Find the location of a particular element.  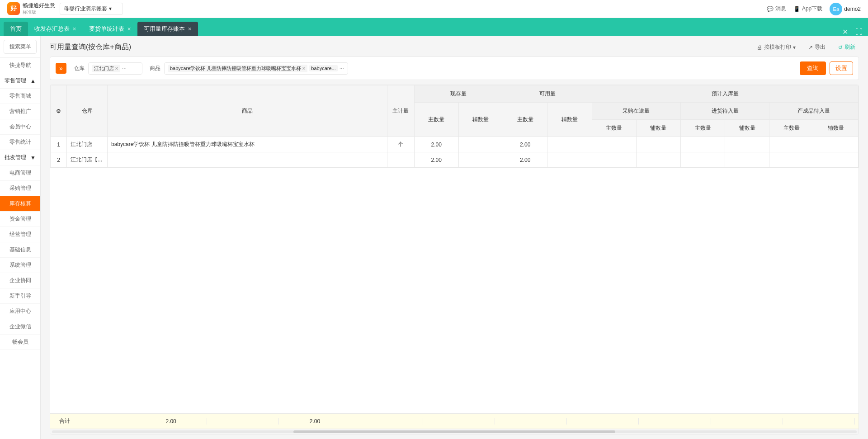

query-button: 查询 is located at coordinates (813, 68).